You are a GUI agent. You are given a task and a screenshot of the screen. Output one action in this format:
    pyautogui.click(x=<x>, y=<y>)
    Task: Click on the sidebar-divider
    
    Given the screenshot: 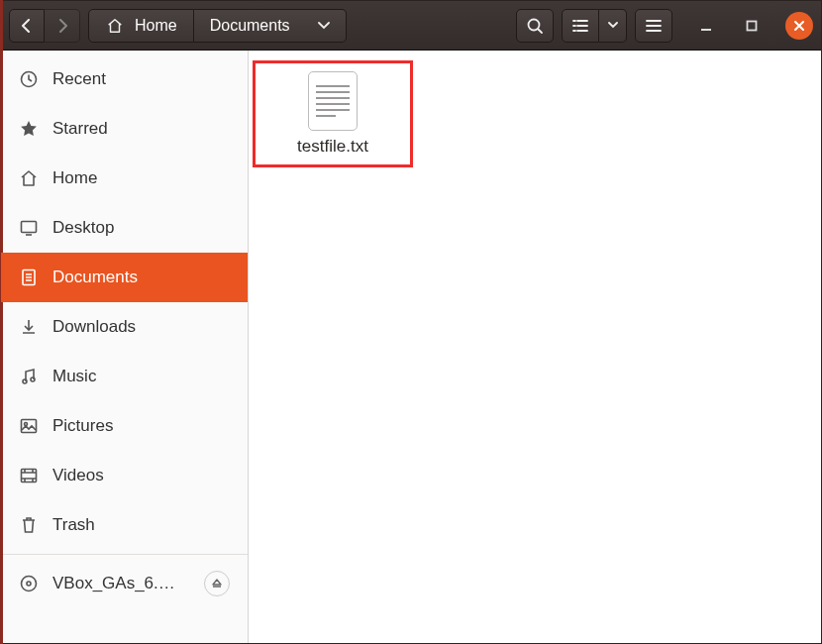 What is the action you would take?
    pyautogui.click(x=125, y=555)
    